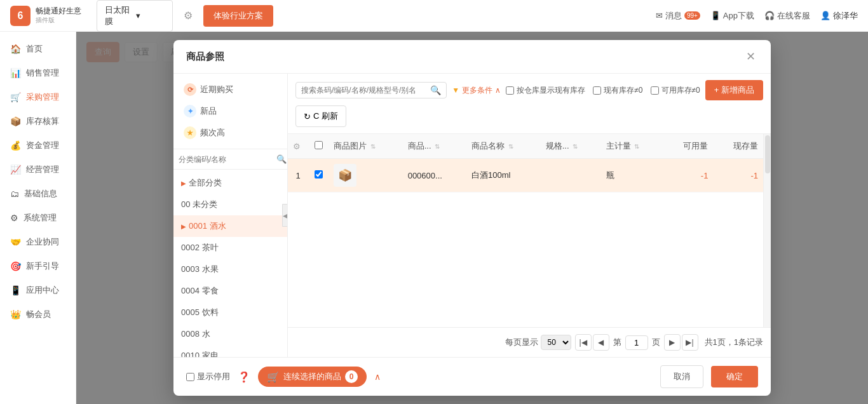  What do you see at coordinates (601, 342) in the screenshot?
I see `prev-page-btn: ◀` at bounding box center [601, 342].